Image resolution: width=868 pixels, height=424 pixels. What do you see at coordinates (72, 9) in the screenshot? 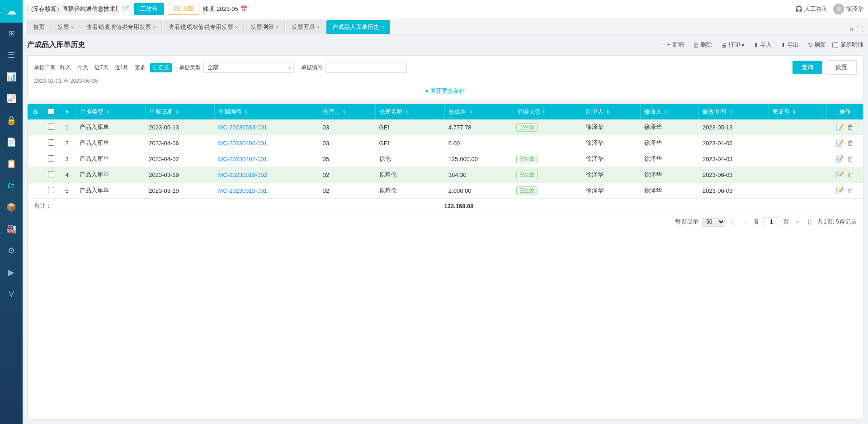
I see `company-selector: (库存核算）直播轻纯通信息技术股份... ▾` at bounding box center [72, 9].